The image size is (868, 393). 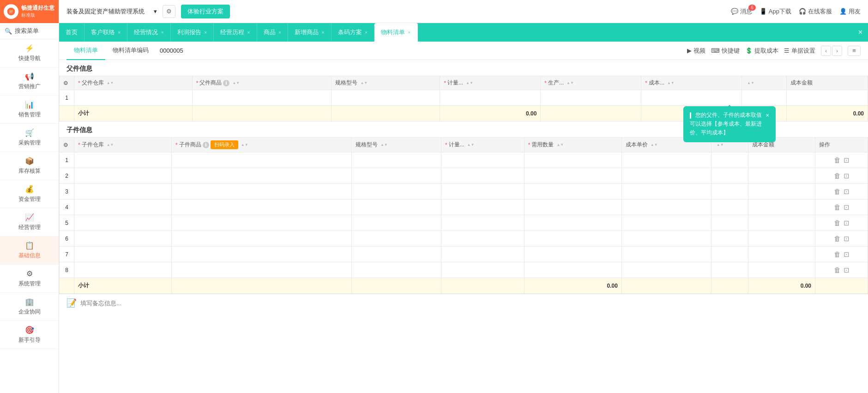 I want to click on scan-input-btn: 扫码录入, so click(x=224, y=145).